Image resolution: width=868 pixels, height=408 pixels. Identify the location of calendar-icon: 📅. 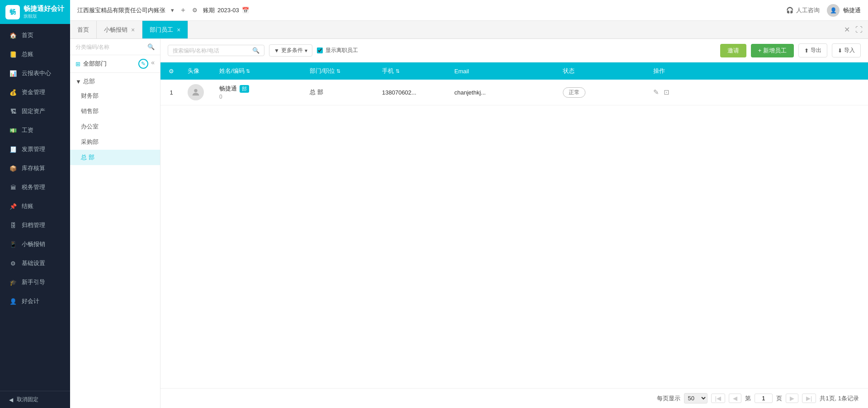
(245, 10).